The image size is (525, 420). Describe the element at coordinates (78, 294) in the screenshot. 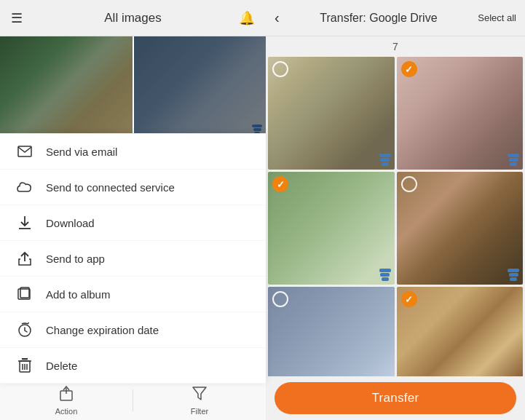

I see `menu-label-add-album: Add to album` at that location.